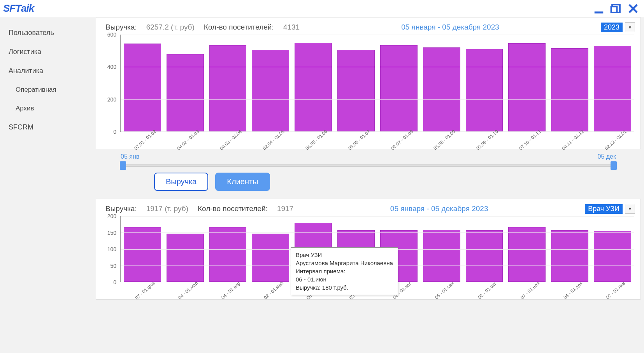 The height and width of the screenshot is (353, 644). What do you see at coordinates (17, 9) in the screenshot?
I see `app-logo: SFTaik` at bounding box center [17, 9].